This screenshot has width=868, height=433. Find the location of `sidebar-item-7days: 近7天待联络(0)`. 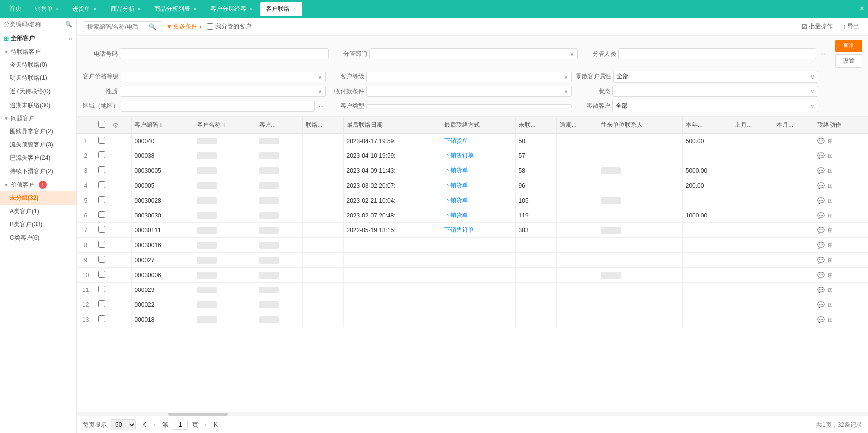

sidebar-item-7days: 近7天待联络(0) is located at coordinates (38, 91).